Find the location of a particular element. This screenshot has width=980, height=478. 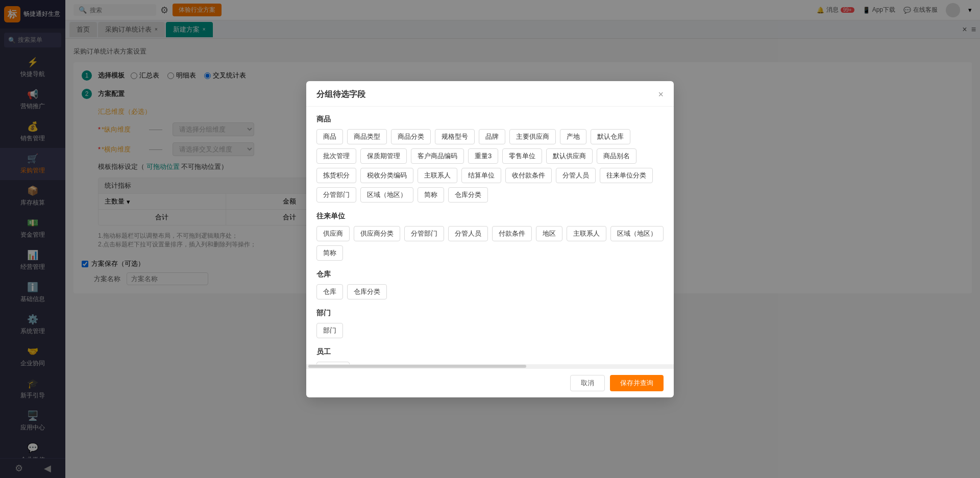

field-group-dept: 部门 部门 is located at coordinates (490, 323).